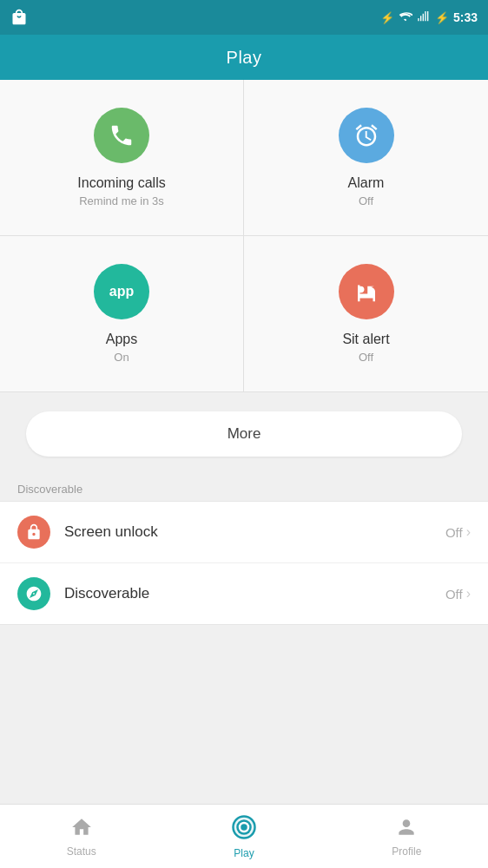 This screenshot has width=488, height=868. What do you see at coordinates (244, 829) in the screenshot?
I see `play-nav-icon` at bounding box center [244, 829].